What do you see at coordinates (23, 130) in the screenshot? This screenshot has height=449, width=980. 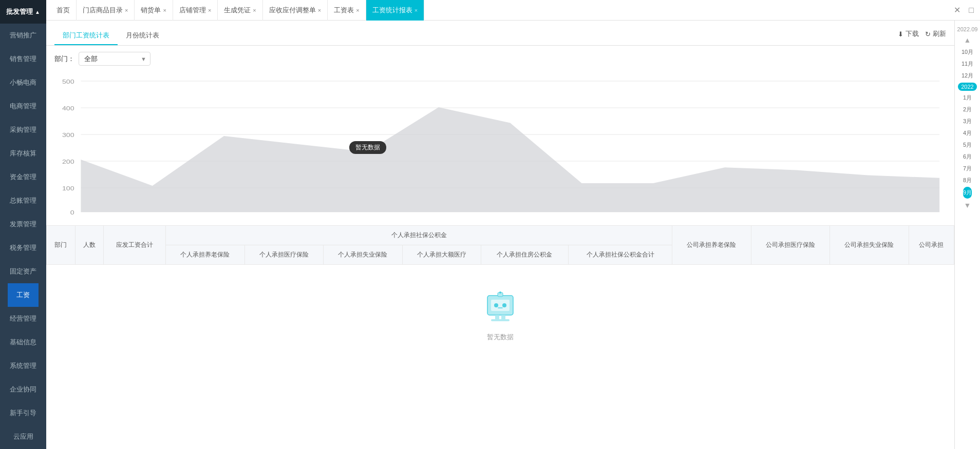 I see `sidebar-item-purchase: 采购管理` at bounding box center [23, 130].